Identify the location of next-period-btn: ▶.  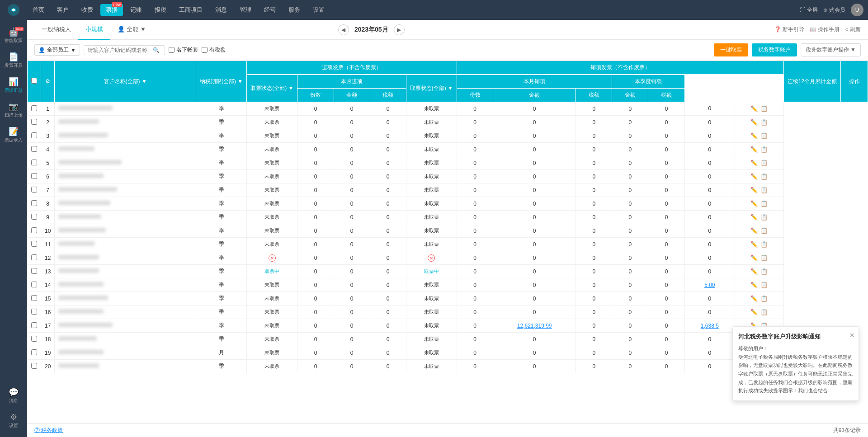
(399, 30).